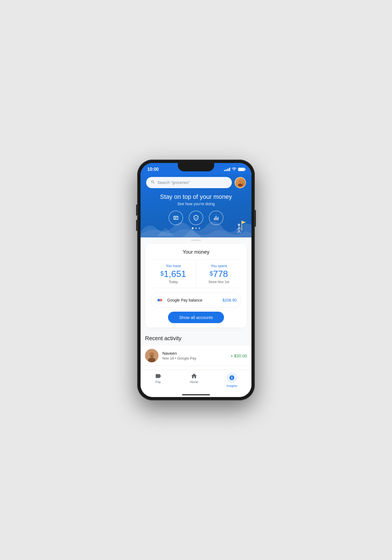 Image resolution: width=392 pixels, height=560 pixels. What do you see at coordinates (227, 169) in the screenshot?
I see `signal-icon` at bounding box center [227, 169].